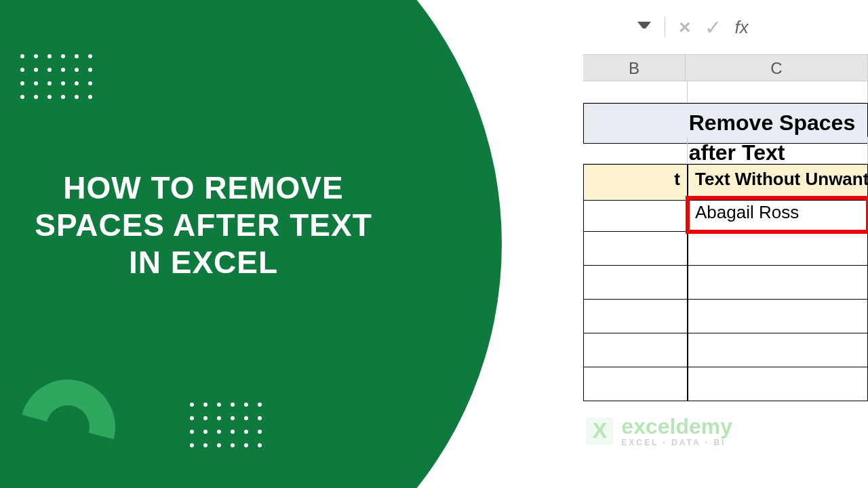  Describe the element at coordinates (753, 27) in the screenshot. I see `formula-bar: × ✓ fx` at that location.